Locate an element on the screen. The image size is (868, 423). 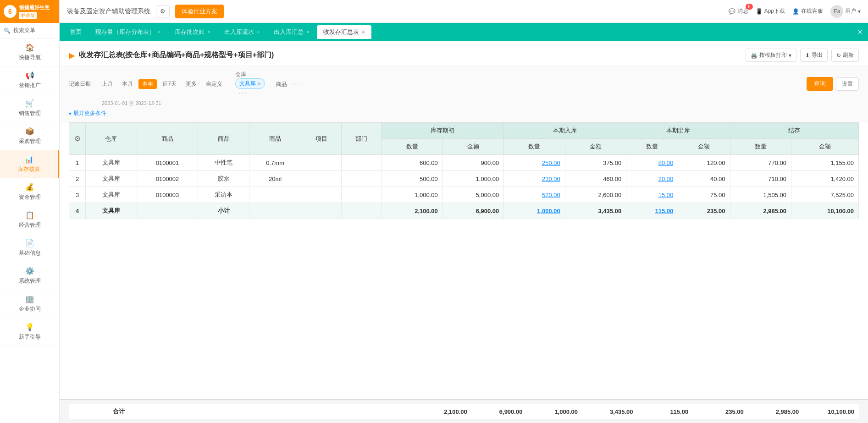
sales-icon: 🛒 is located at coordinates (30, 104).